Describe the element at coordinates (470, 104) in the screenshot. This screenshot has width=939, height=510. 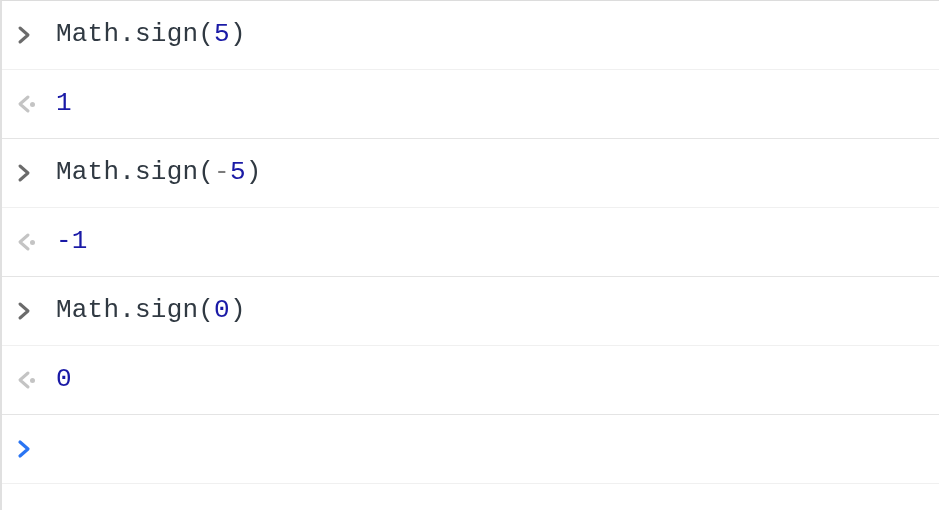
I see `console-output-row: 1` at that location.